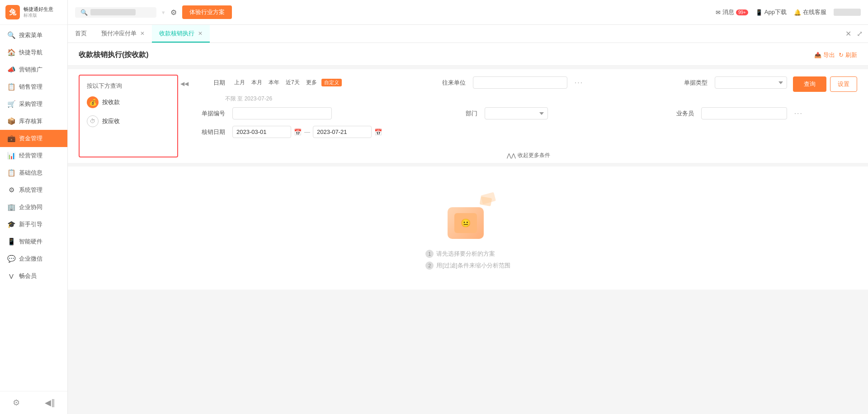 The height and width of the screenshot is (414, 868). I want to click on app-download-button: 📱 App下载, so click(771, 12).